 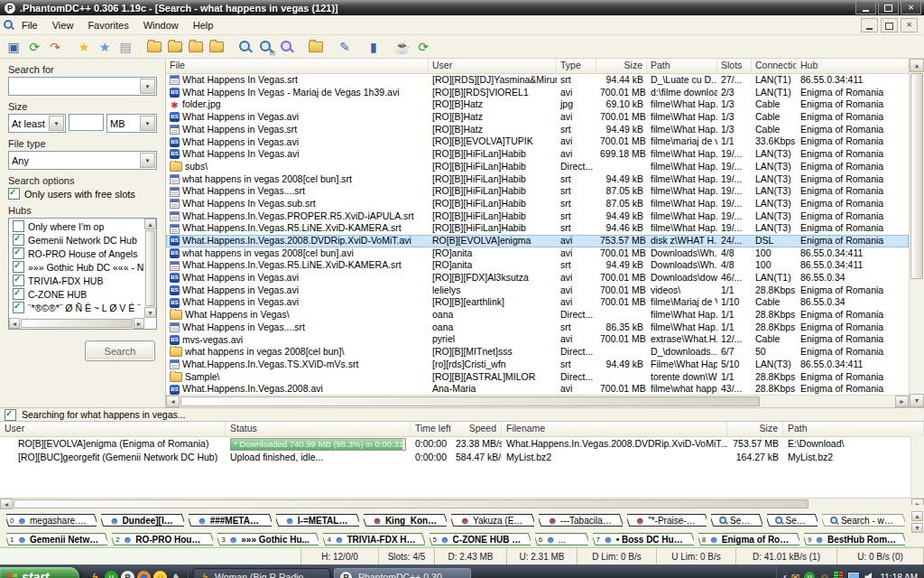 I want to click on result-row: what happens in vegas 2008[cel bun].srt[…, so click(x=538, y=180).